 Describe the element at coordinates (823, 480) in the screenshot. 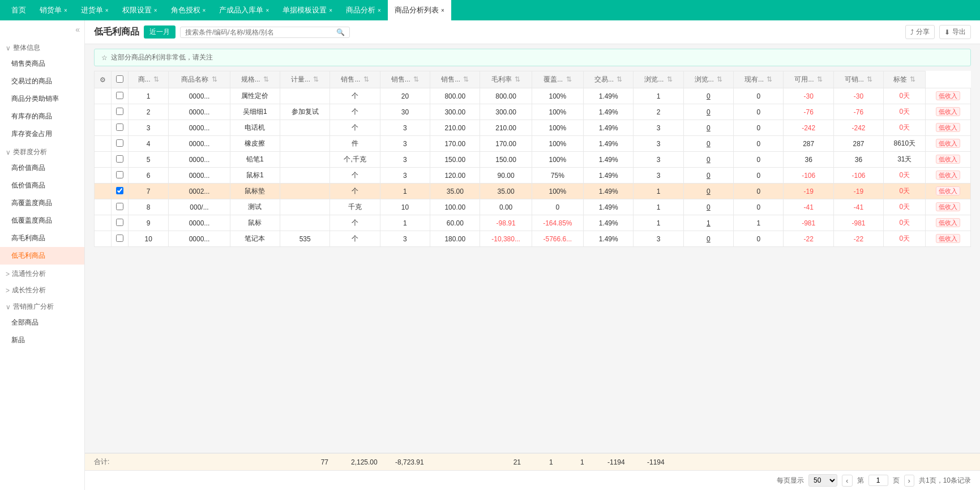

I see `page-size-select: 50 100 200` at that location.